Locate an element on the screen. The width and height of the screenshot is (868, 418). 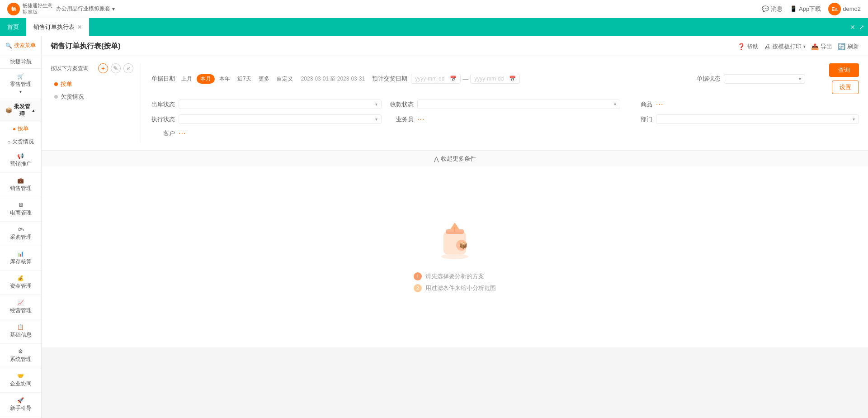
date-tab-more: 更多 is located at coordinates (264, 79).